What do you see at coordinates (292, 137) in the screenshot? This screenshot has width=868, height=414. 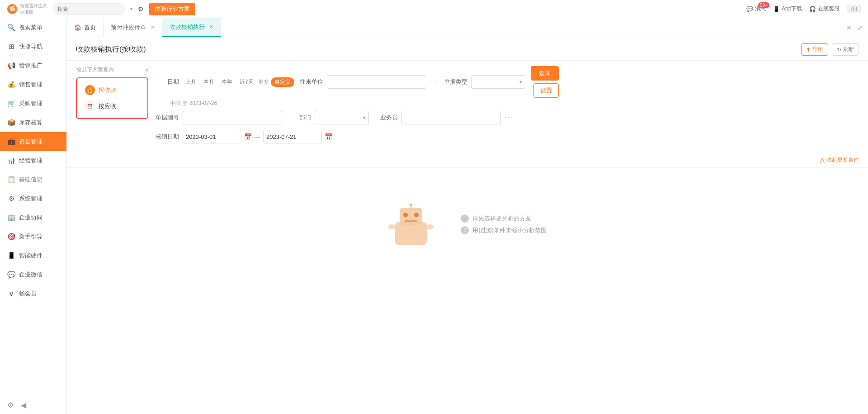 I see `verify-date-to-input` at bounding box center [292, 137].